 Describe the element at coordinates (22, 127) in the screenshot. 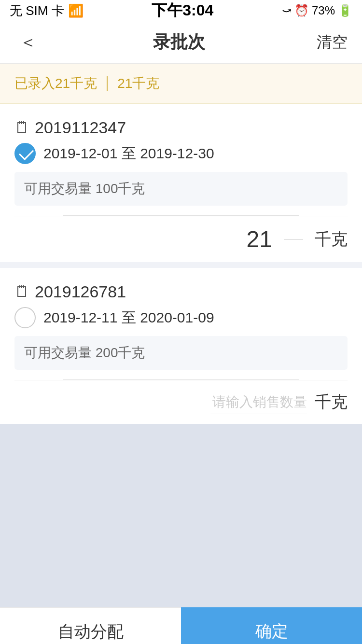

I see `batch-doc-icon-1: 🗒` at that location.